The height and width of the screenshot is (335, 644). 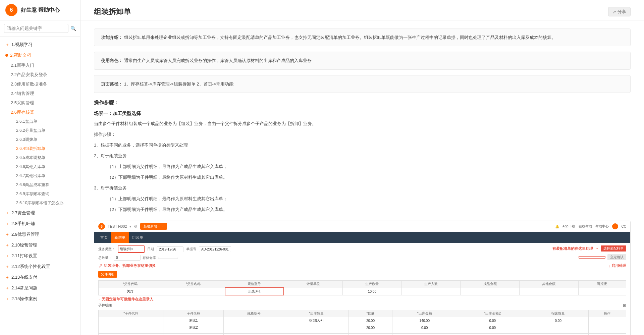 What do you see at coordinates (40, 29) in the screenshot?
I see `search-box: 🔍` at bounding box center [40, 29].